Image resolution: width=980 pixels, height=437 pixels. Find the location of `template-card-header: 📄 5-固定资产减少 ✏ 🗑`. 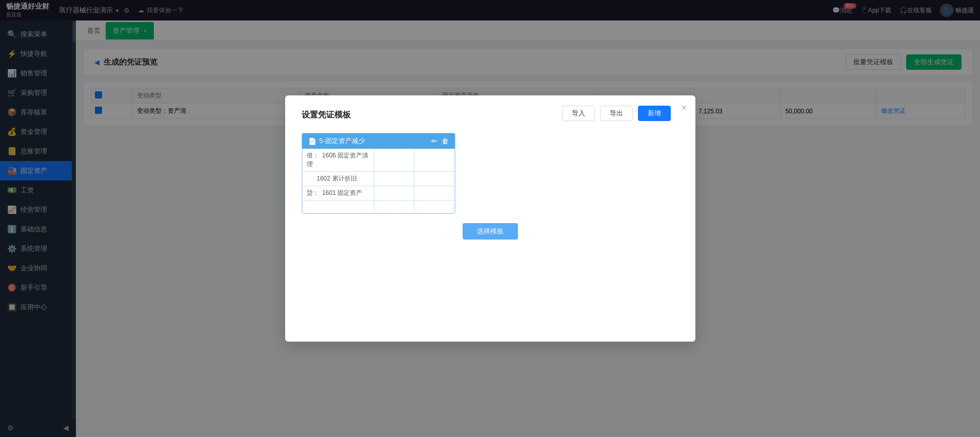

template-card-header: 📄 5-固定资产减少 ✏ 🗑 is located at coordinates (378, 141).